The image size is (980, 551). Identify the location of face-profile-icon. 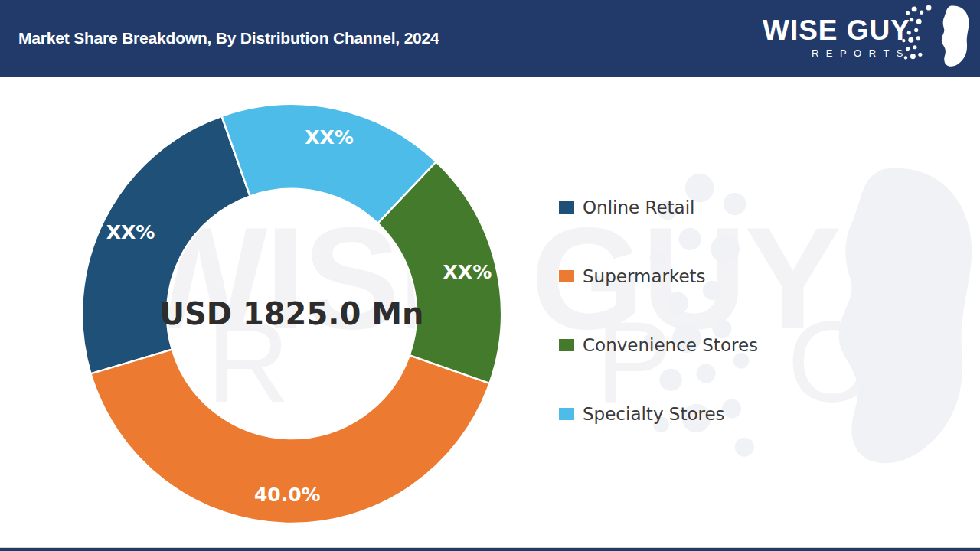
(936, 37).